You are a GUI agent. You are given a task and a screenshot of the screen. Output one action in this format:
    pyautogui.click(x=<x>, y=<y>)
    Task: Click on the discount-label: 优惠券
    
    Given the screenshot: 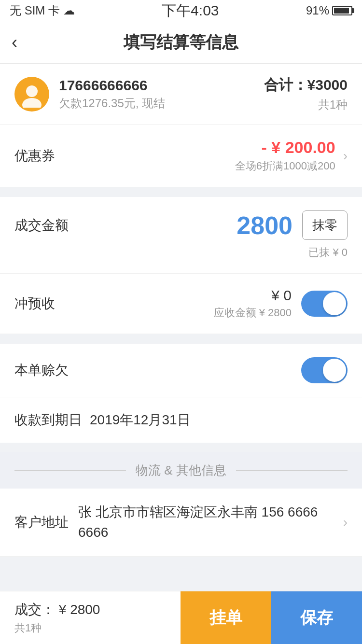 What is the action you would take?
    pyautogui.click(x=35, y=156)
    